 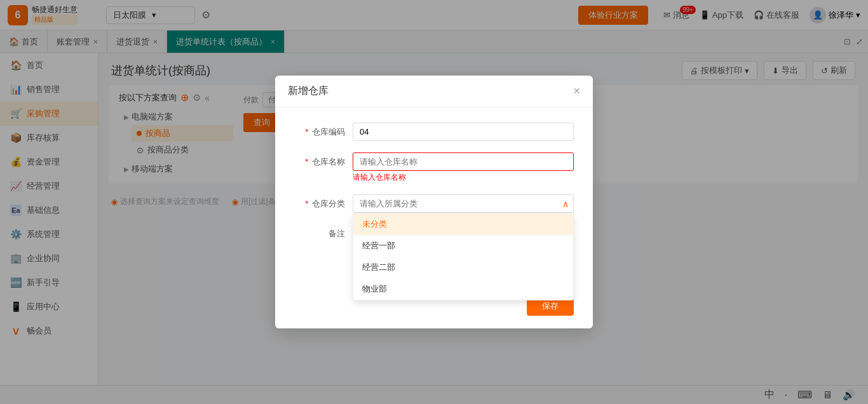 I want to click on modal-header: 新增仓库 ×, so click(x=434, y=91).